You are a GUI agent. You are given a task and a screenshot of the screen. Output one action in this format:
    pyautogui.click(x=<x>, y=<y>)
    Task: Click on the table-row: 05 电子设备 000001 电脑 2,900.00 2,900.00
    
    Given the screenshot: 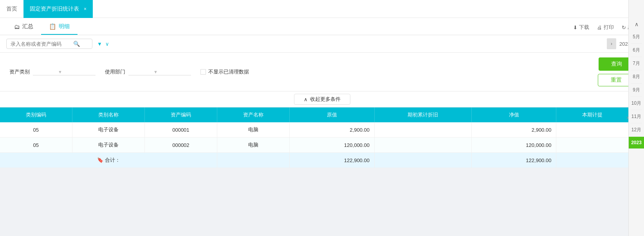 What is the action you would take?
    pyautogui.click(x=314, y=130)
    